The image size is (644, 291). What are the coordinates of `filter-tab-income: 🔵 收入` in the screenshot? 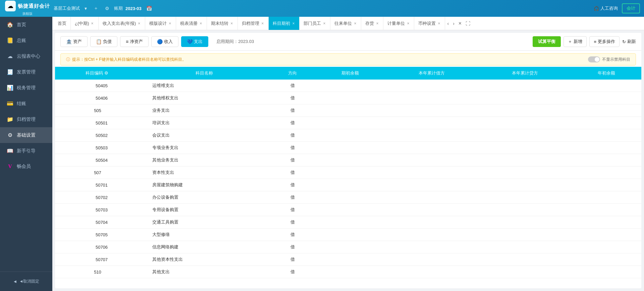 It's located at (165, 42).